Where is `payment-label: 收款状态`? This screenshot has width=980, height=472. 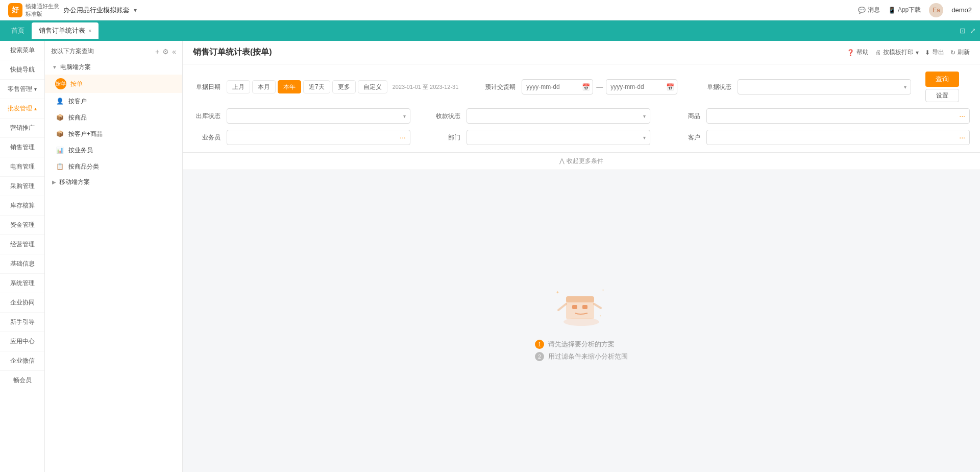 payment-label: 收款状态 is located at coordinates (447, 116).